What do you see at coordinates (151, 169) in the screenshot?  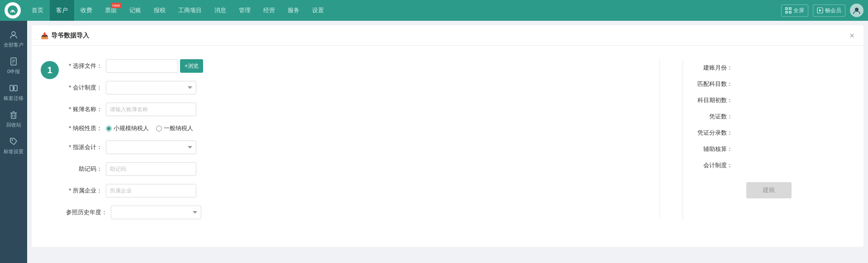 I see `memo-input` at bounding box center [151, 169].